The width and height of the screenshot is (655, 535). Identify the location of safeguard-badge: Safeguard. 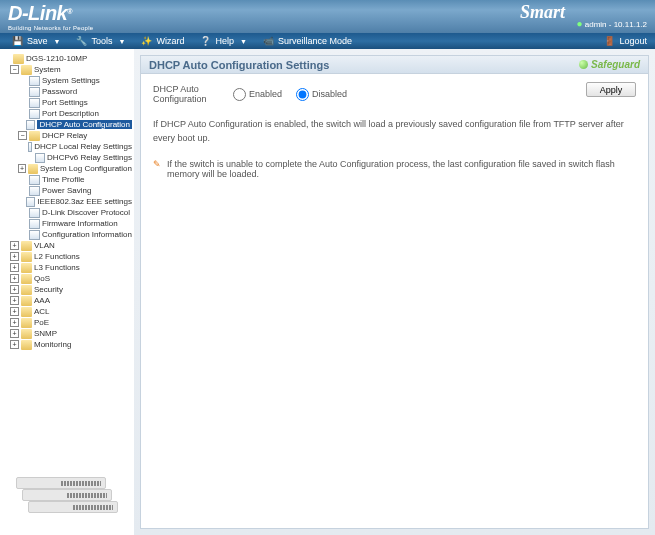
(610, 64).